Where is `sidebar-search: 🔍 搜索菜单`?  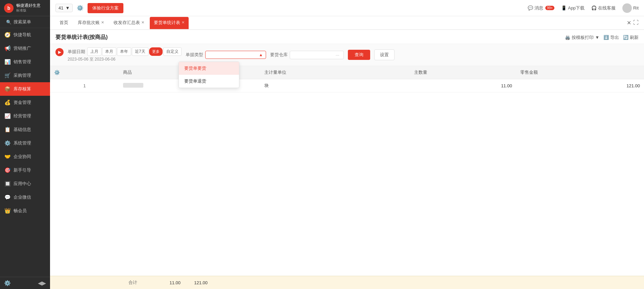 sidebar-search: 🔍 搜索菜单 is located at coordinates (25, 22).